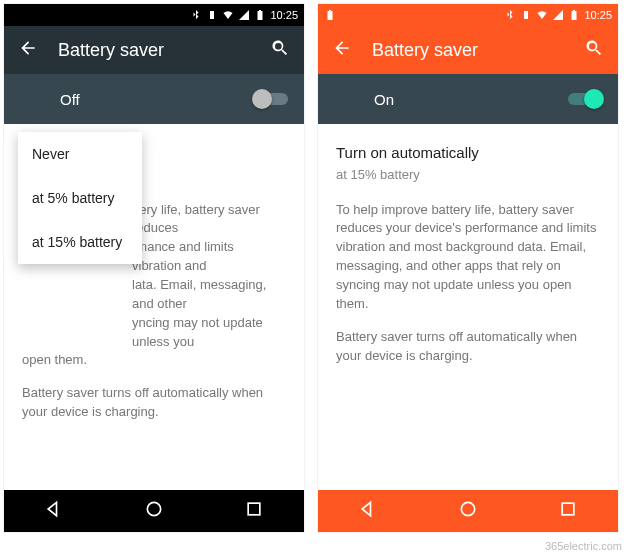 This screenshot has height=554, width=628. Describe the element at coordinates (80, 242) in the screenshot. I see `popup-option-15: at 15% battery` at that location.